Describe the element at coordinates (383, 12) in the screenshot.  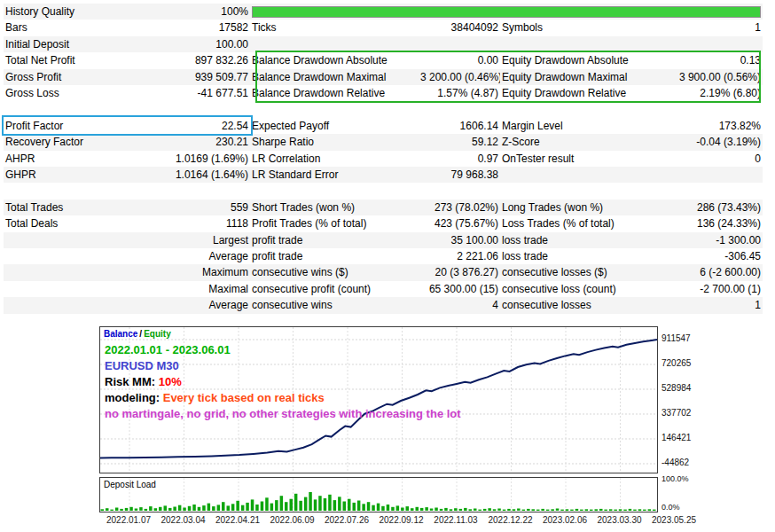
I see `stat-row: History Quality100%` at that location.